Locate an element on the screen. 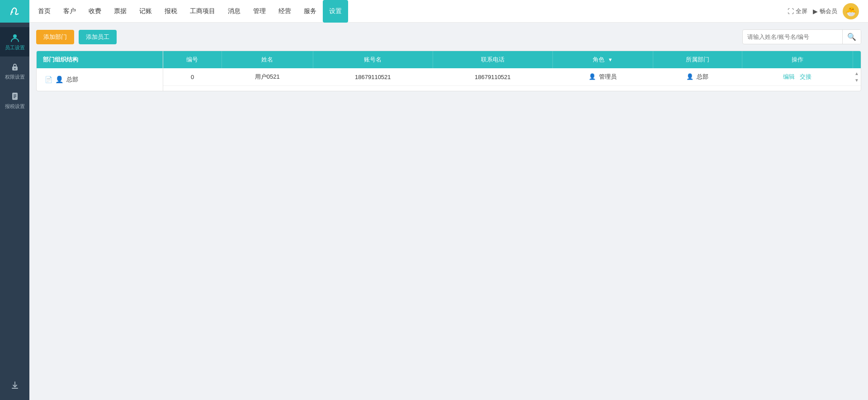 This screenshot has height=400, width=868. nav-manage: 管理 is located at coordinates (259, 11).